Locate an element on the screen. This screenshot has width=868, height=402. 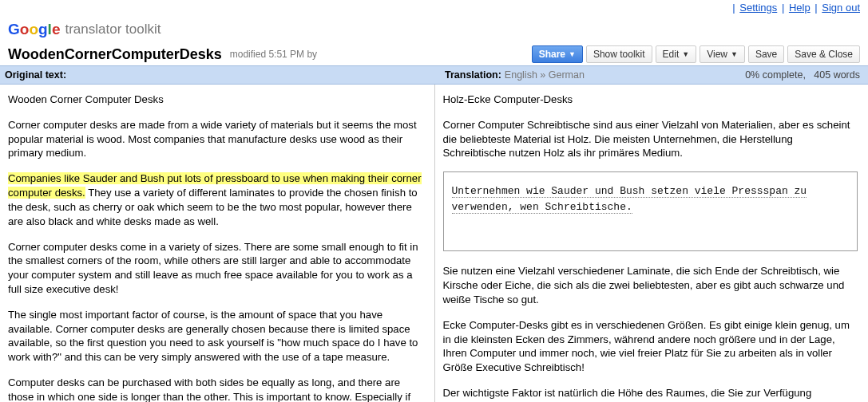
completion-percent: 0% complete, is located at coordinates (775, 75).